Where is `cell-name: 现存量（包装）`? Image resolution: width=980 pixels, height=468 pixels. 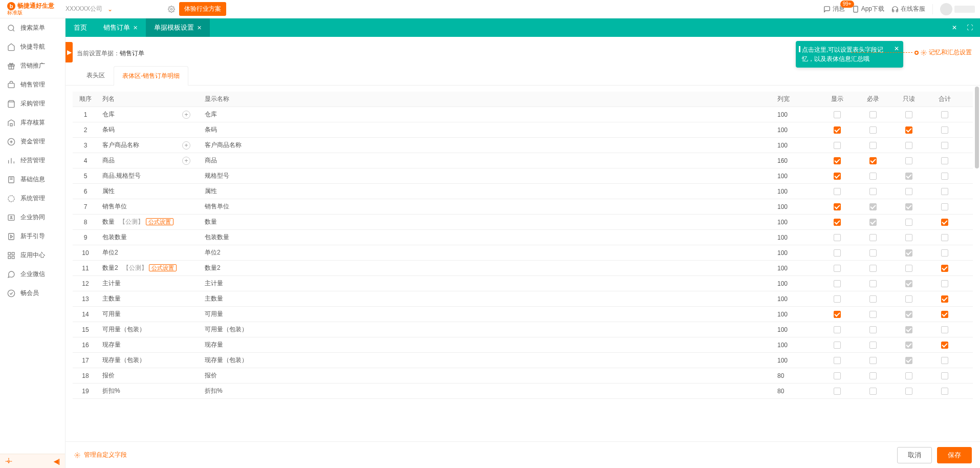 cell-name: 现存量（包装） is located at coordinates (149, 360).